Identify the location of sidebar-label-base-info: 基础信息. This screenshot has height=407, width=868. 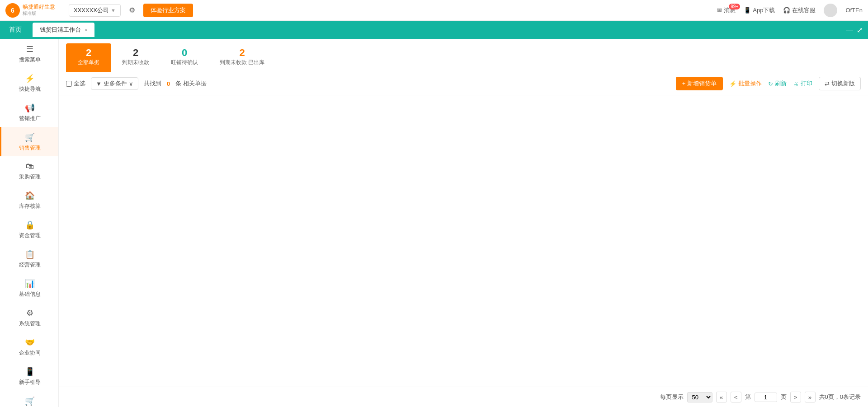
(30, 295).